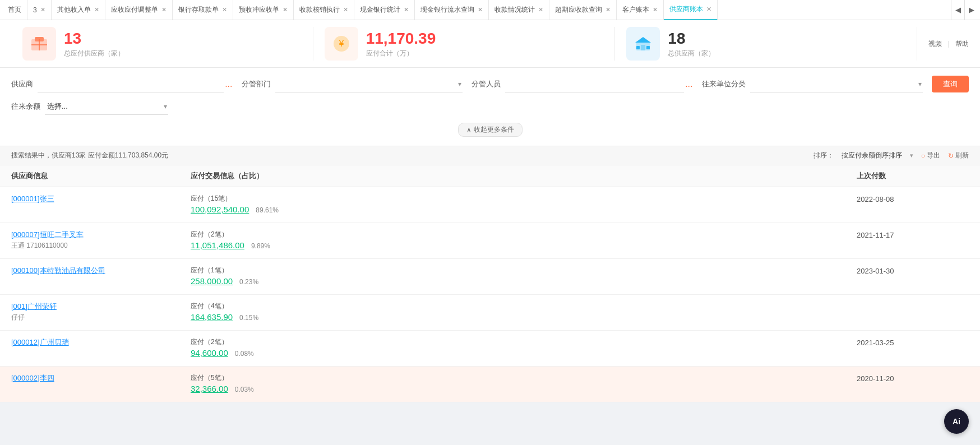  I want to click on nav-tab-cash-stat: 现金银行统计 ✕, so click(385, 10).